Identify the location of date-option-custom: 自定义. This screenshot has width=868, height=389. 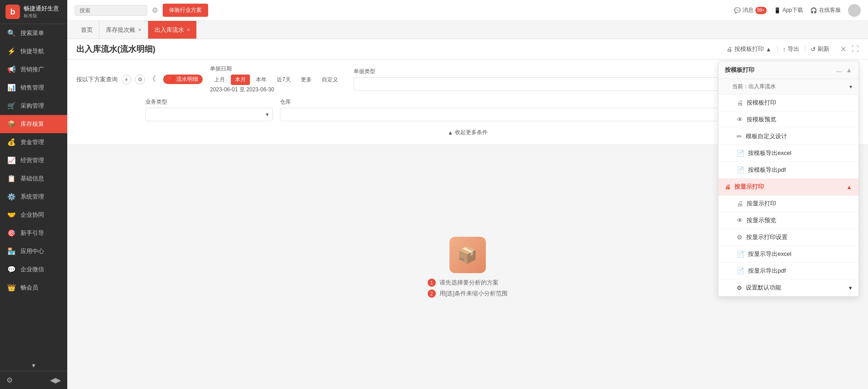
(330, 80).